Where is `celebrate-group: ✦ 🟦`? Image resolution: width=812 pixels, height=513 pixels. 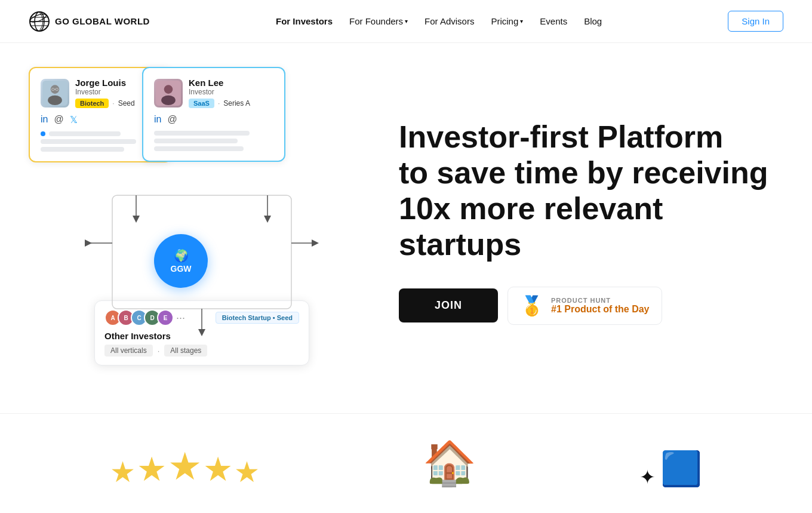
celebrate-group: ✦ 🟦 is located at coordinates (671, 469).